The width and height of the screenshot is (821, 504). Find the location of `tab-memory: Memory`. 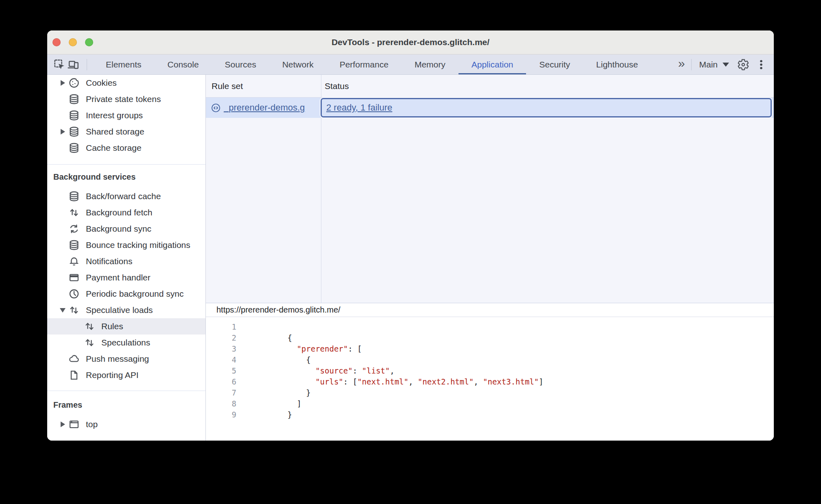

tab-memory: Memory is located at coordinates (430, 64).